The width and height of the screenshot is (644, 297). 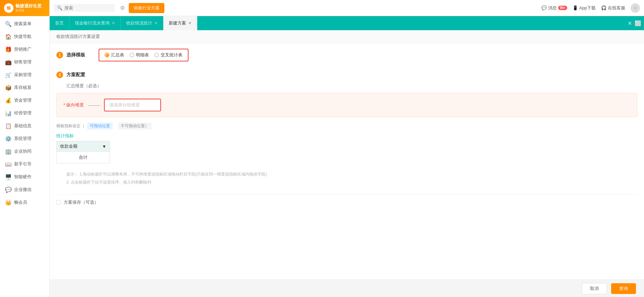 I want to click on tab-home-label: 首页, so click(x=59, y=23).